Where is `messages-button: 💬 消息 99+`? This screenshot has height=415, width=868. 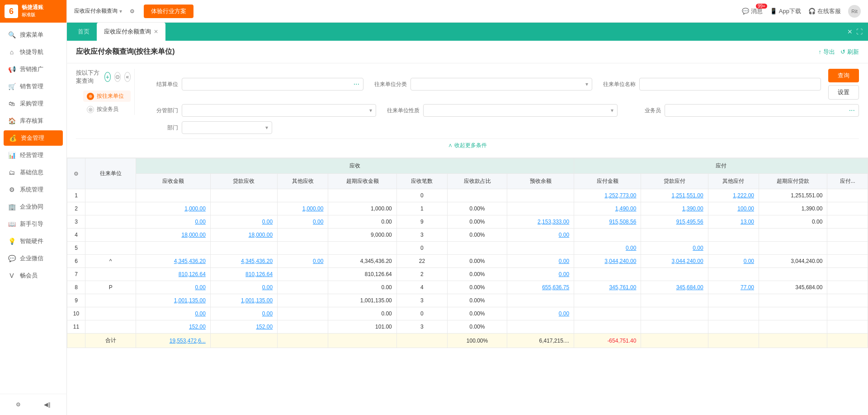
messages-button: 💬 消息 99+ is located at coordinates (752, 11).